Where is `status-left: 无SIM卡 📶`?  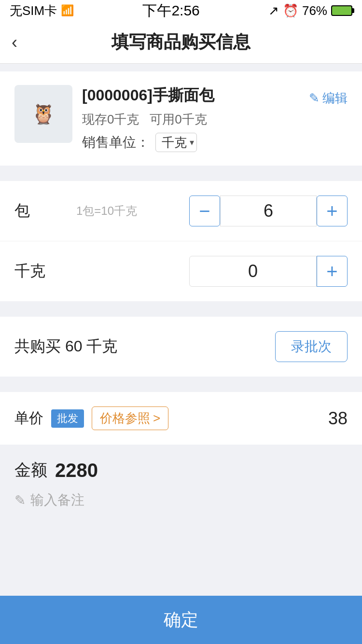 status-left: 无SIM卡 📶 is located at coordinates (42, 11).